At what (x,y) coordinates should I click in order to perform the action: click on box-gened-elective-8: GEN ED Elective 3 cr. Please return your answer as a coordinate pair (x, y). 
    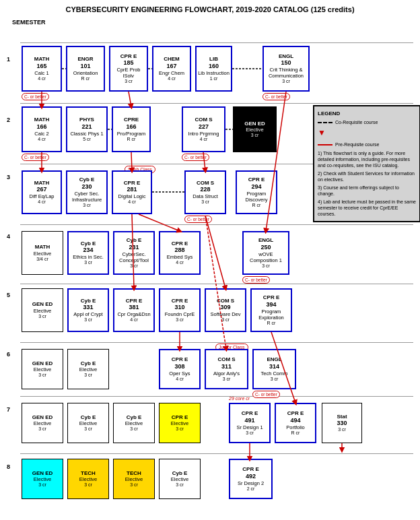
    Looking at the image, I should click on (42, 479).